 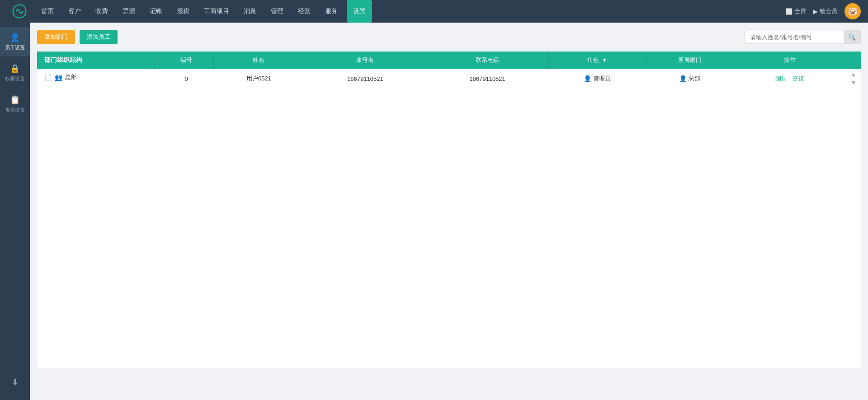 I want to click on nav-business: 工商项目, so click(x=217, y=11).